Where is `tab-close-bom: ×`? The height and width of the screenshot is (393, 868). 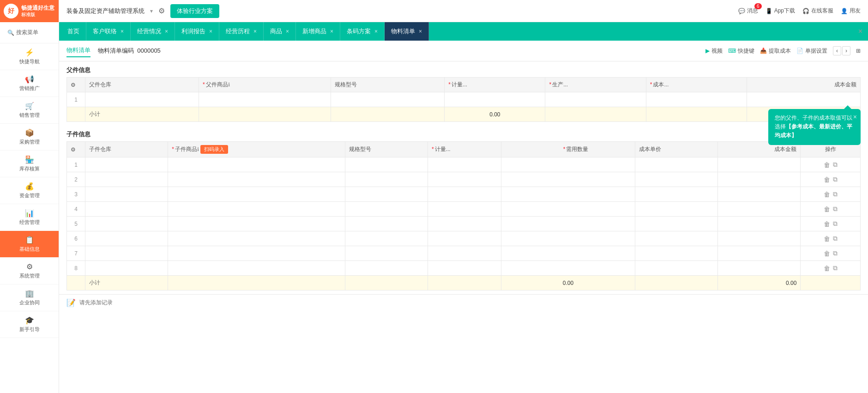 tab-close-bom: × is located at coordinates (420, 31).